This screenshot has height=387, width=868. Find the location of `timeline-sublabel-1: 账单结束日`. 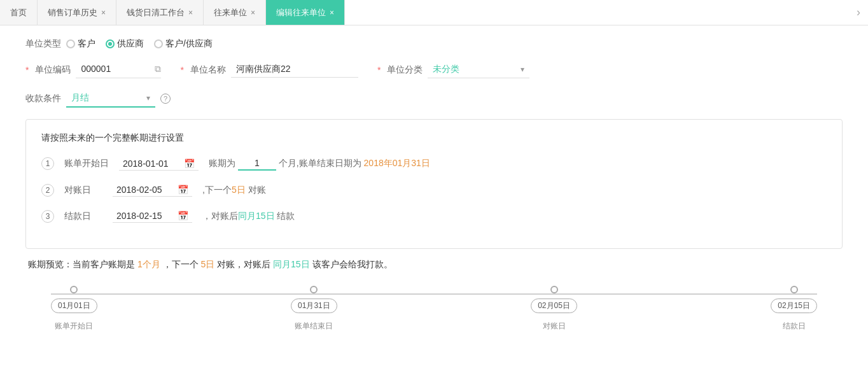

timeline-sublabel-1: 账单结束日 is located at coordinates (314, 326).